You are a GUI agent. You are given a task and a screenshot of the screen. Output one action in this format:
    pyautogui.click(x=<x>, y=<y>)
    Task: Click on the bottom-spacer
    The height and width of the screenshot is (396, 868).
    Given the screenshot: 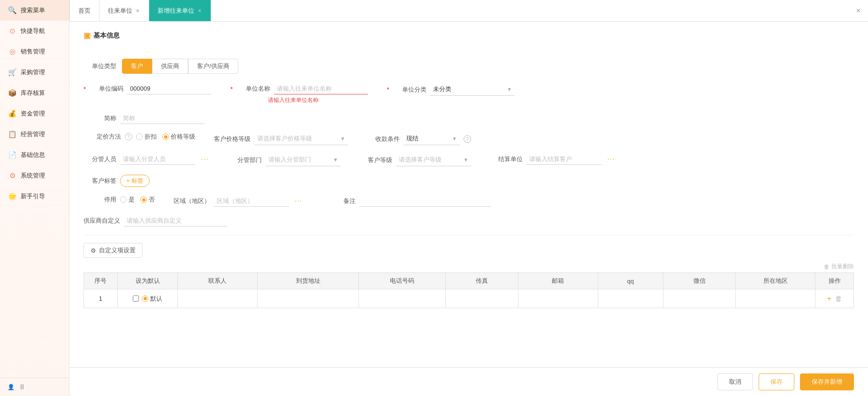 What is the action you would take?
    pyautogui.click(x=469, y=313)
    